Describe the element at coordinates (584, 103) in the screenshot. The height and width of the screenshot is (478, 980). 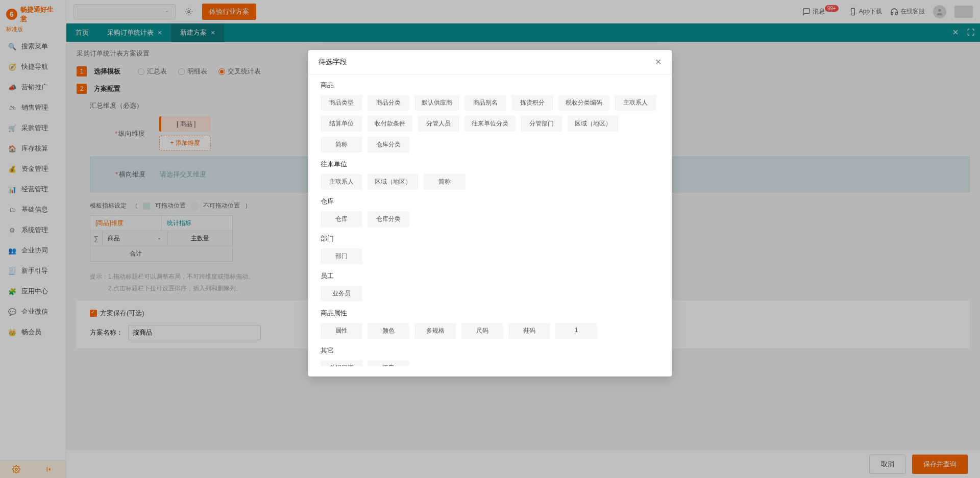
I see `field-chip: 税收分类编码` at that location.